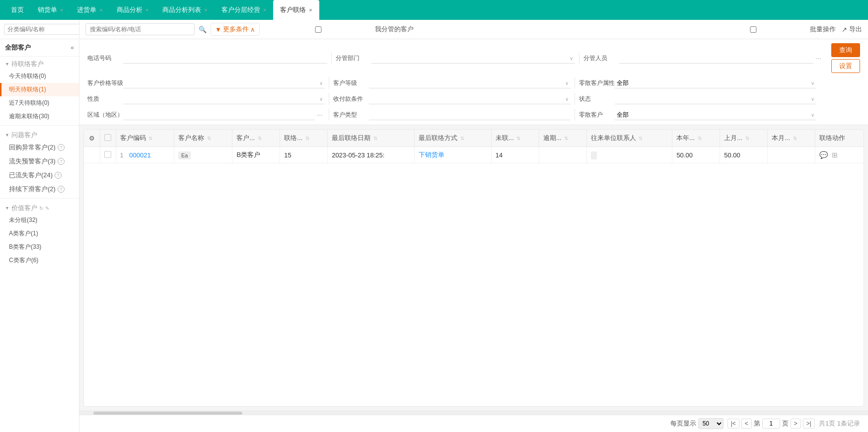 The width and height of the screenshot is (868, 432). Describe the element at coordinates (256, 138) in the screenshot. I see `col-category-header: 客户... ⇅` at that location.